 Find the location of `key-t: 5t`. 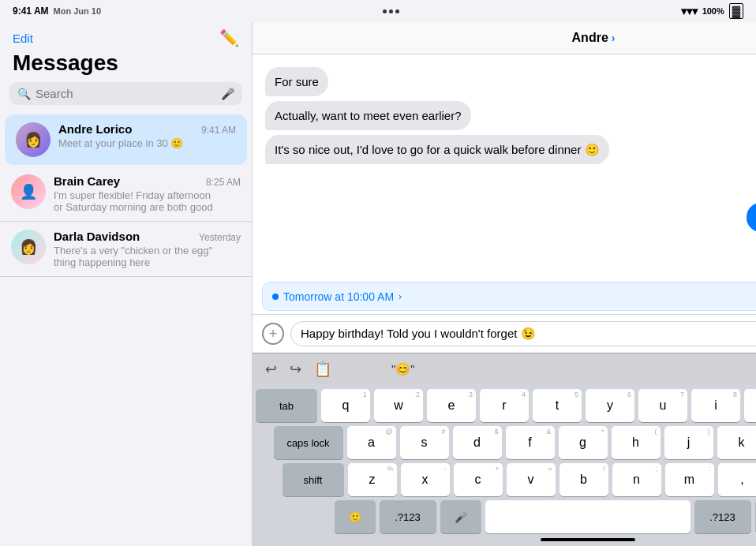

key-t: 5t is located at coordinates (557, 406).